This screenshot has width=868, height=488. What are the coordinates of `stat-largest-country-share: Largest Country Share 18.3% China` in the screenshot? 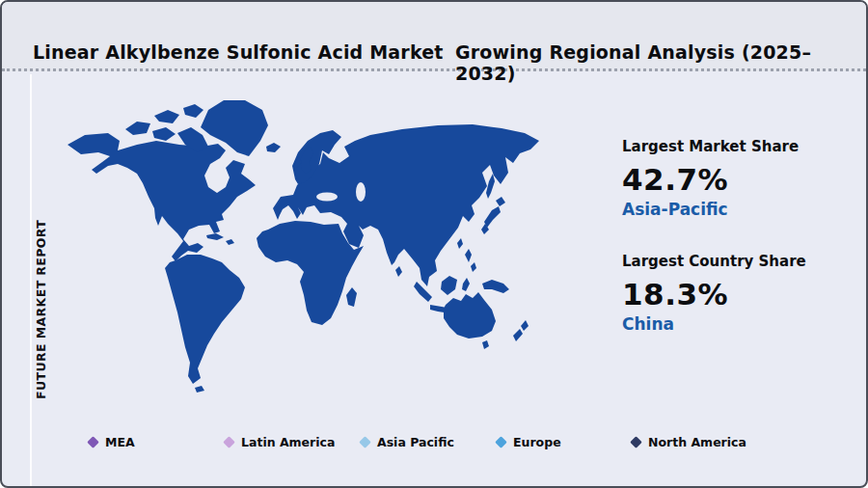 It's located at (743, 293).